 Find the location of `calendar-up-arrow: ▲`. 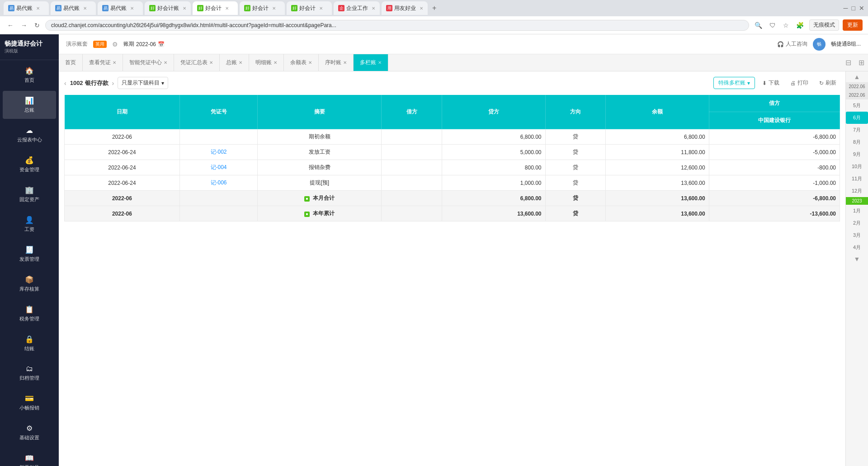

calendar-up-arrow: ▲ is located at coordinates (857, 77).